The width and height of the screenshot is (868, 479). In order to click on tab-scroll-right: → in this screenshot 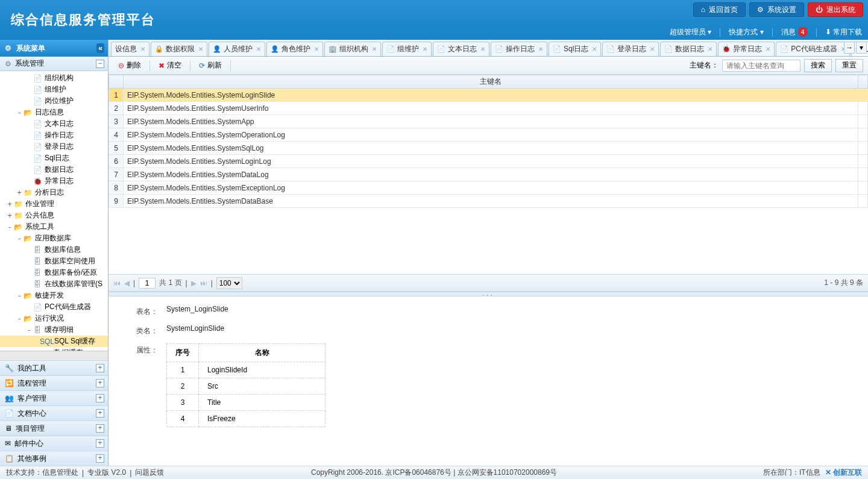, I will do `click(849, 48)`.